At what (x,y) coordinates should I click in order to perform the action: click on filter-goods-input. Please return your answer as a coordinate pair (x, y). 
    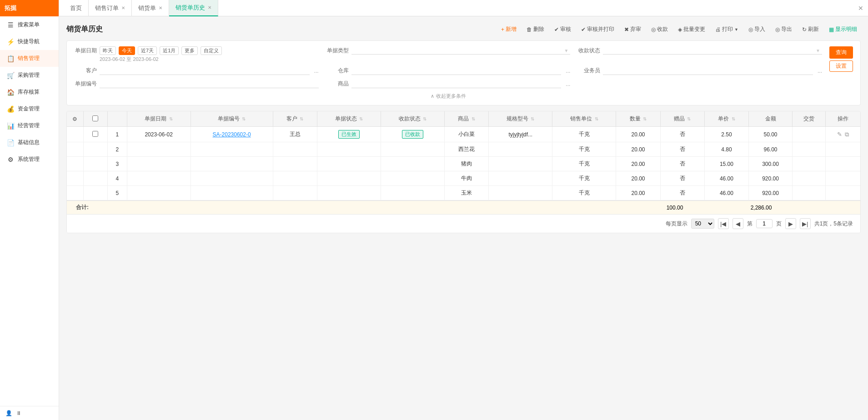
    Looking at the image, I should click on (457, 84).